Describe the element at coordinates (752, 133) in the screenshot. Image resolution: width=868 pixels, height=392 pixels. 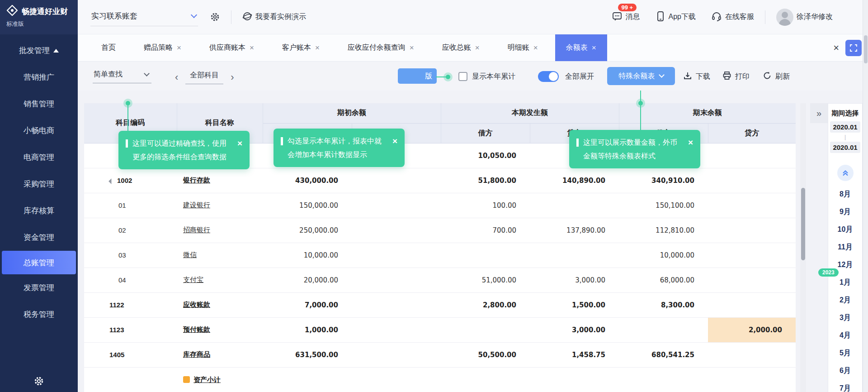
I see `col-header-credit: 贷方` at that location.